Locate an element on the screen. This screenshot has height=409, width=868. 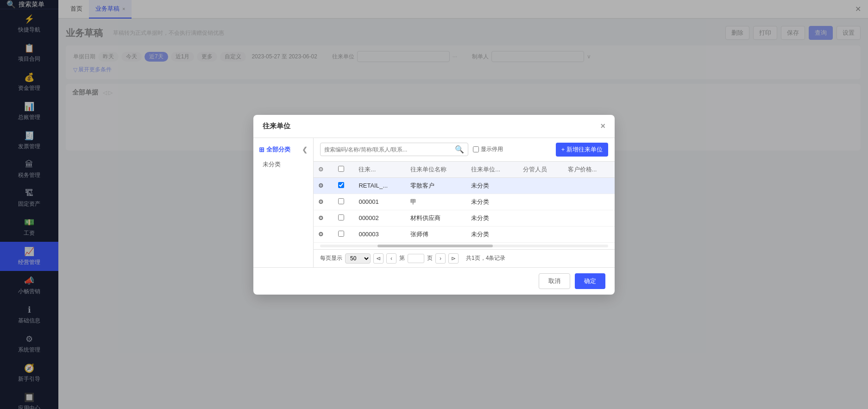
prev-page-button: ‹ is located at coordinates (391, 258).